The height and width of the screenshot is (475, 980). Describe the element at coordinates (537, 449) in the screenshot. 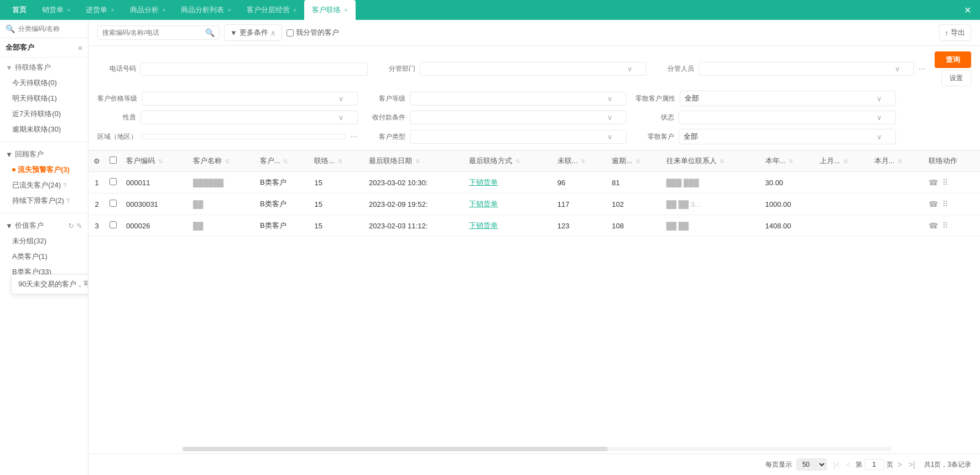

I see `horizontal-scrollbar` at that location.